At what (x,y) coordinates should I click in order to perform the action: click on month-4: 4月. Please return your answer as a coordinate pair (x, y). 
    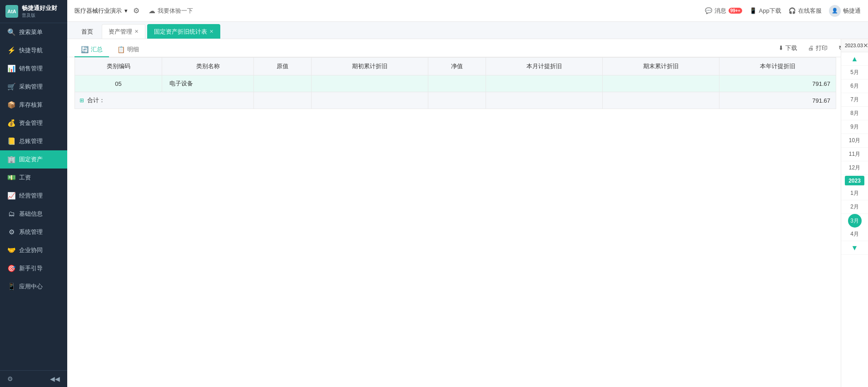
    Looking at the image, I should click on (855, 234).